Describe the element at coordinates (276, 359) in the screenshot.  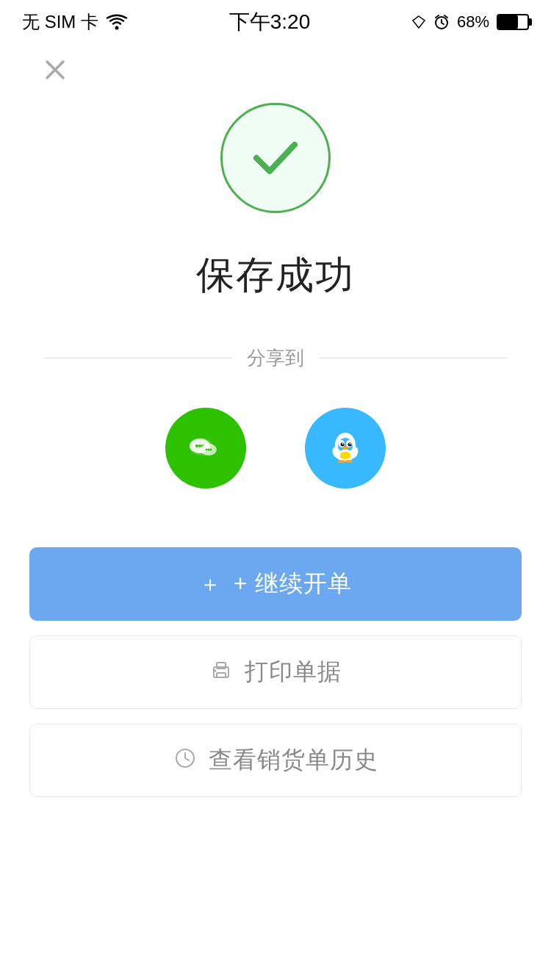
I see `share-divider: 分享到` at that location.